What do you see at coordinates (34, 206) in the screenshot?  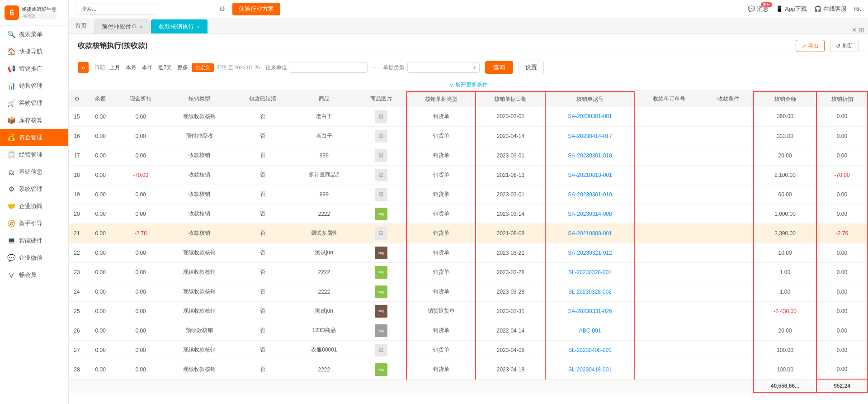 I see `sidebar-item-corp: 🤝企业协同` at bounding box center [34, 206].